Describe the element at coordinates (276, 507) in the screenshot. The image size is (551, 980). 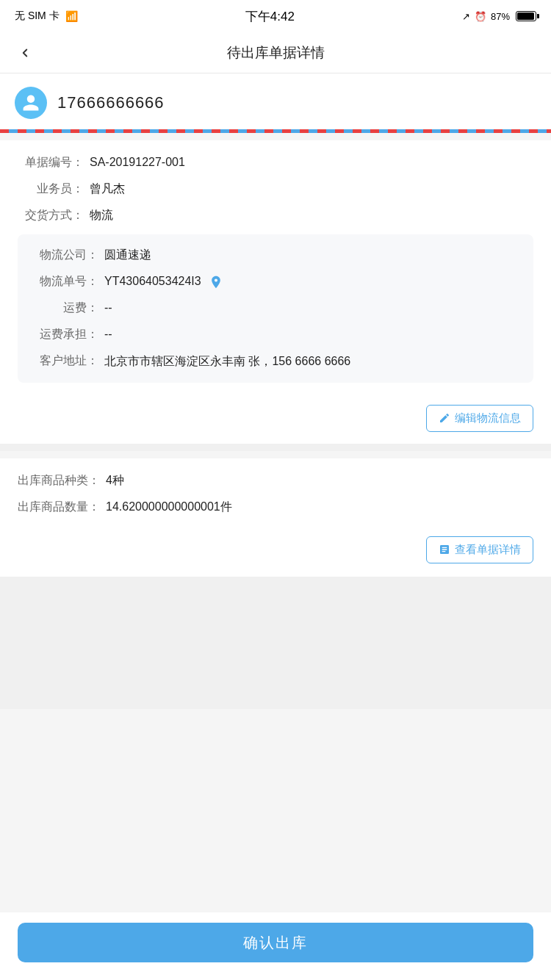
I see `product-quantity-row: 出库商品数量： 14.620000000000001件` at that location.